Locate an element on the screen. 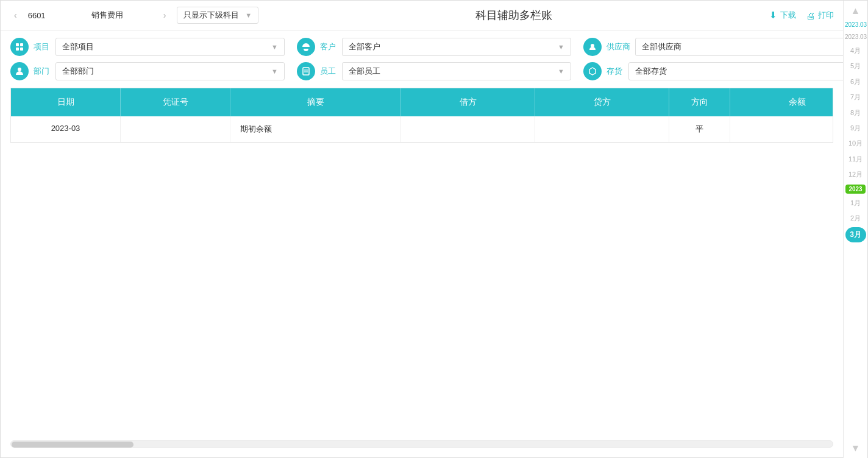 This screenshot has height=458, width=868. inventory-select: 全部存货 ▼ is located at coordinates (743, 71).